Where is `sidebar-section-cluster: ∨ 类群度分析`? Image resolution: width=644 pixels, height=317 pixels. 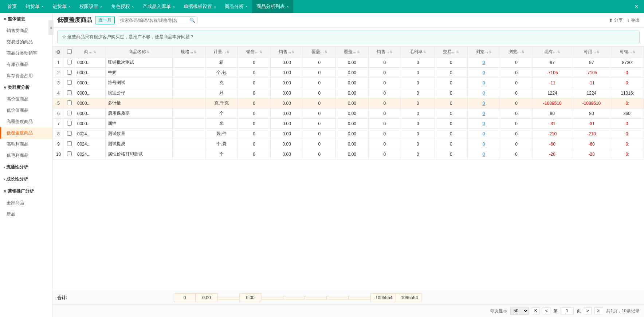 sidebar-section-cluster: ∨ 类群度分析 is located at coordinates (26, 87).